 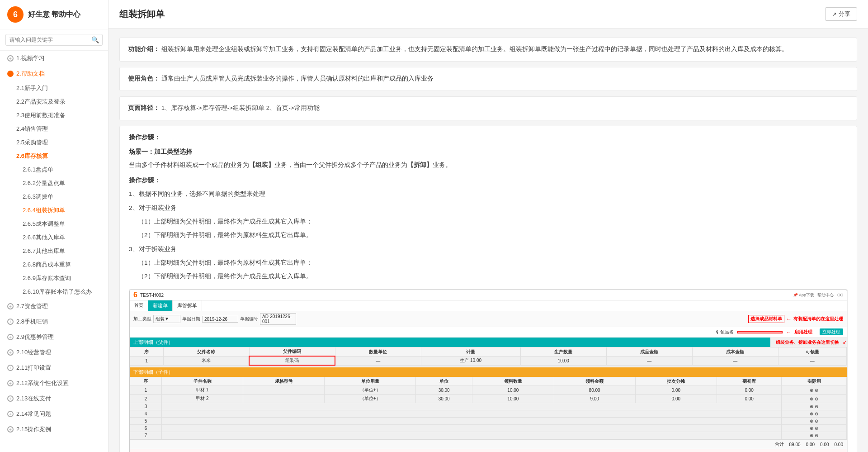 What do you see at coordinates (513, 399) in the screenshot?
I see `cell-l2-use: 10.00` at bounding box center [513, 399].